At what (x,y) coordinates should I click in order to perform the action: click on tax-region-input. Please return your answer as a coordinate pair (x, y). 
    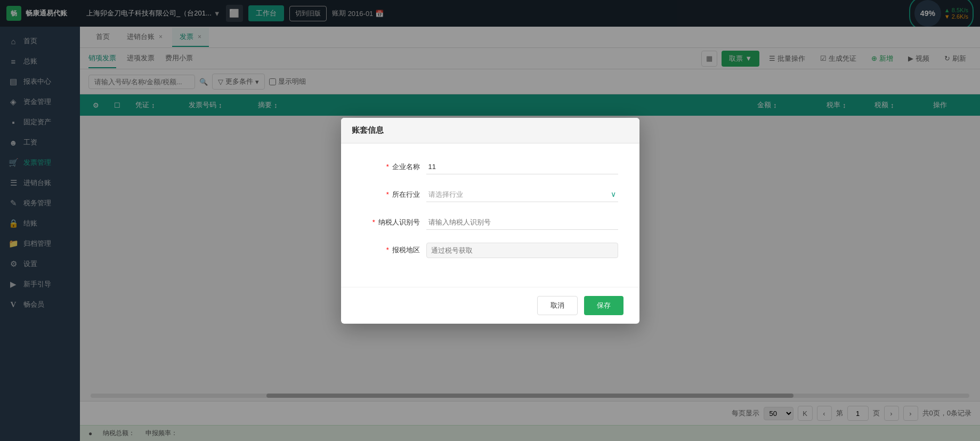
    Looking at the image, I should click on (522, 251).